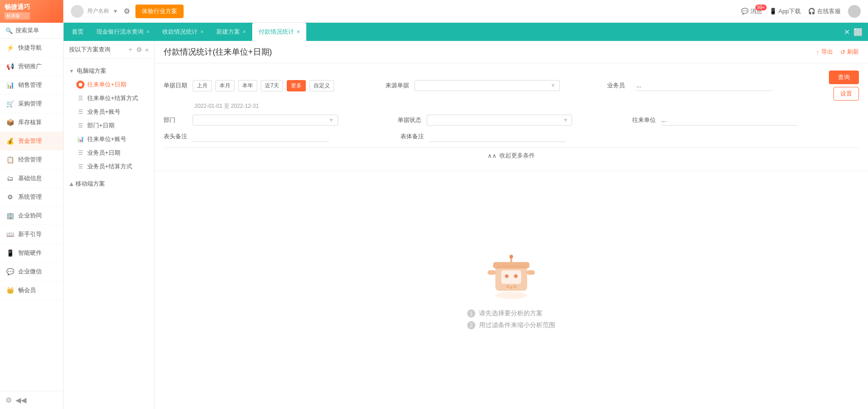 The image size is (868, 409). What do you see at coordinates (30, 272) in the screenshot?
I see `sidebar-item-label: 企业微信` at bounding box center [30, 272].